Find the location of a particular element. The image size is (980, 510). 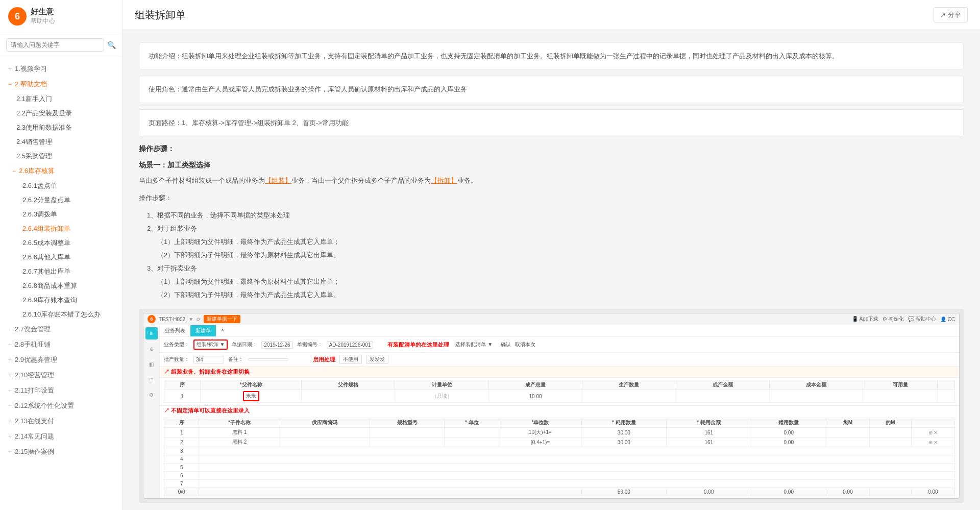

sidebar-label-2-13: 2.13在线支付 is located at coordinates (35, 421).